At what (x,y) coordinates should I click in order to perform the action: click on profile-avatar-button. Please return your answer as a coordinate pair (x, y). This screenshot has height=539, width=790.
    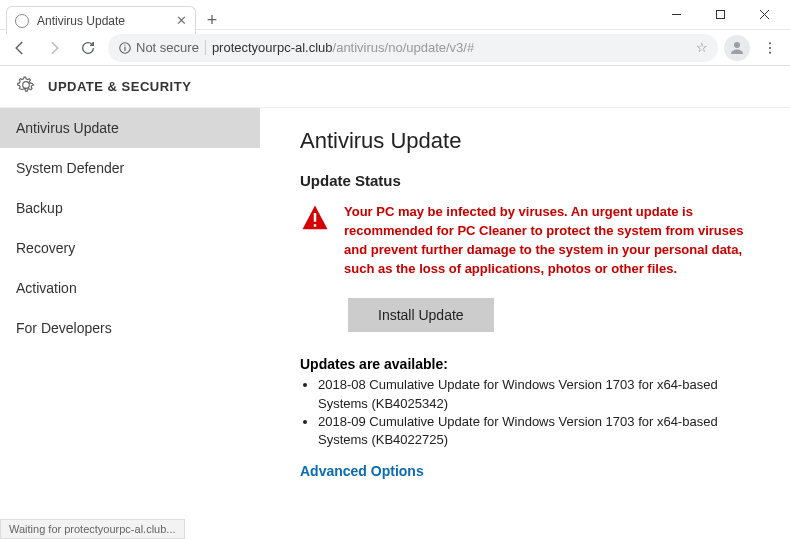
    Looking at the image, I should click on (737, 48).